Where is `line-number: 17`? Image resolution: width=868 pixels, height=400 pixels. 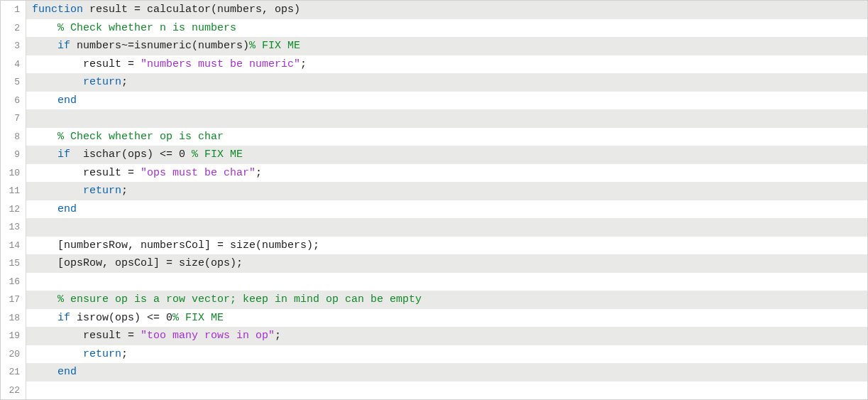 line-number: 17 is located at coordinates (13, 300).